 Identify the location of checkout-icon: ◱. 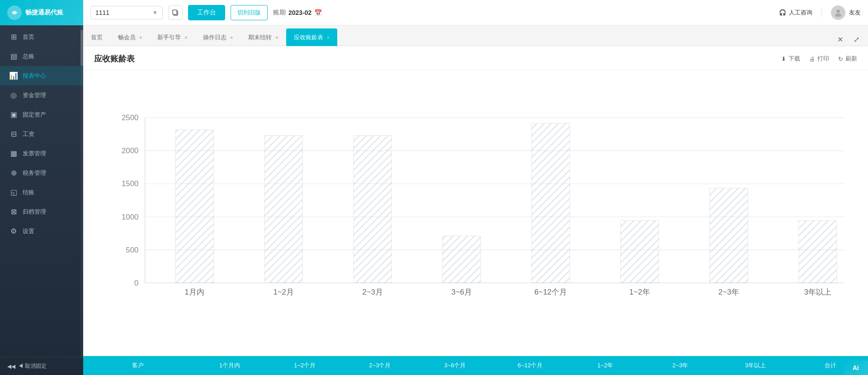
(14, 192).